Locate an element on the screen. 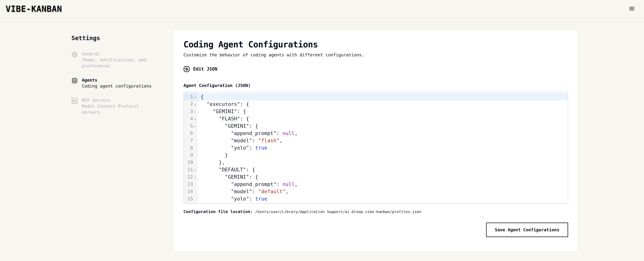  gear-icon is located at coordinates (74, 55).